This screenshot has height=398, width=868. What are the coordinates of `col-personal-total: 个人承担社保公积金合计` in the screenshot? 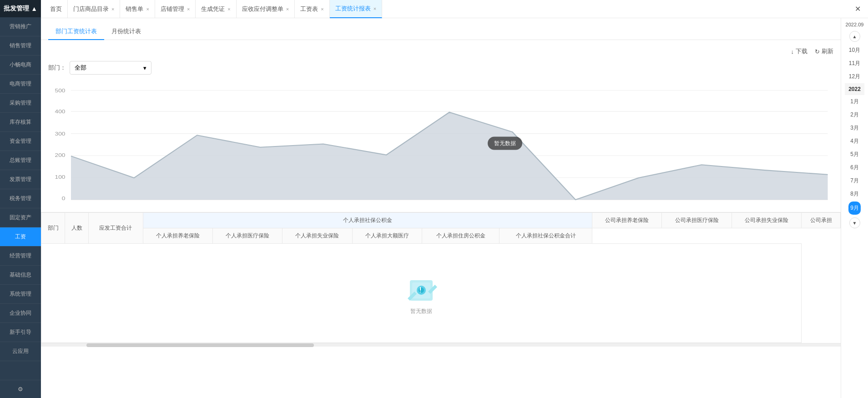 It's located at (546, 236).